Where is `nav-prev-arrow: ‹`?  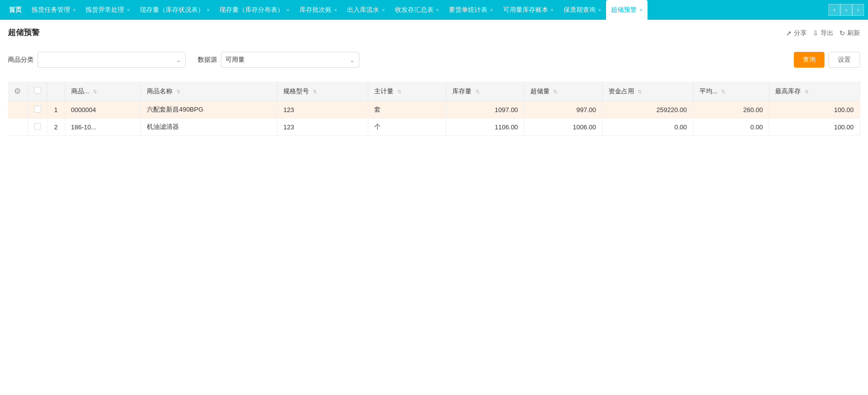
nav-prev-arrow: ‹ is located at coordinates (834, 10).